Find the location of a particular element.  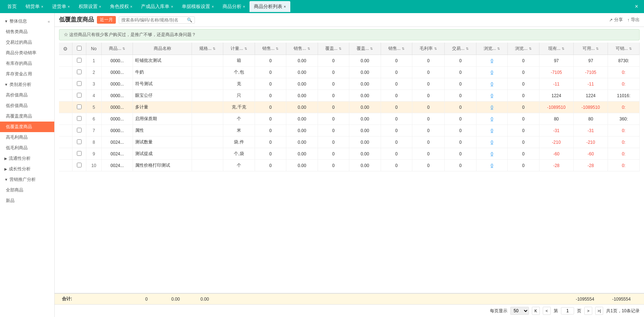

col-browse2: 浏览... ⇅ is located at coordinates (523, 49).